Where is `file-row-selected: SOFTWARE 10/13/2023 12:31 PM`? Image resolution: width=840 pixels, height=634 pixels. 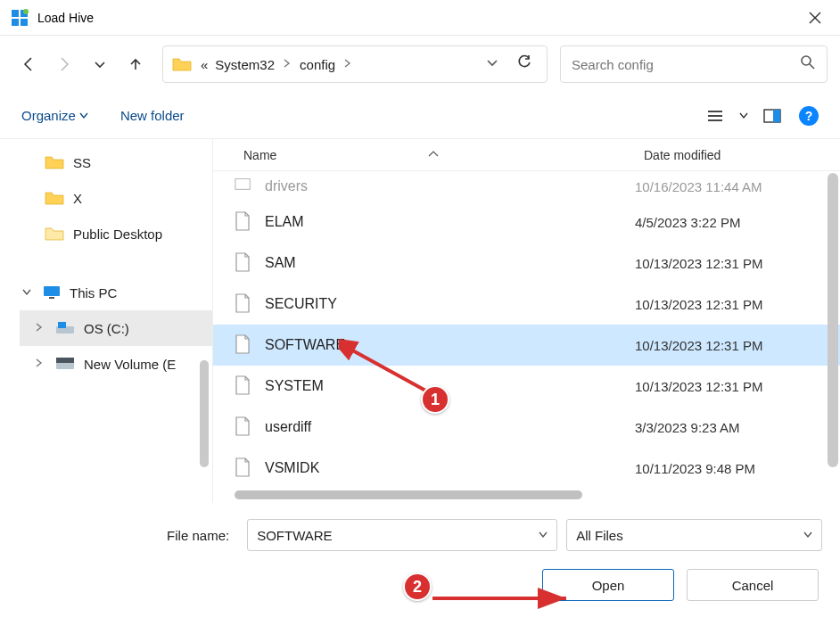 file-row-selected: SOFTWARE 10/13/2023 12:31 PM is located at coordinates (526, 345).